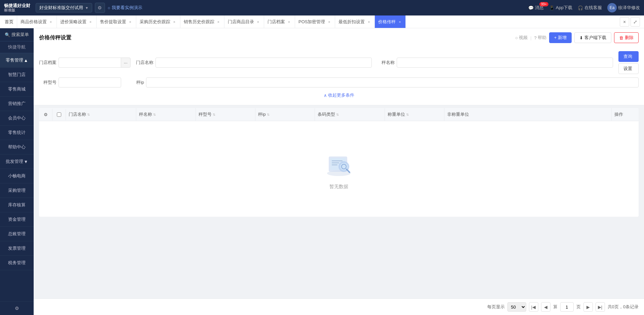 Image resolution: width=644 pixels, height=315 pixels. I want to click on sidebar-item-invoice: 发票管理, so click(17, 248).